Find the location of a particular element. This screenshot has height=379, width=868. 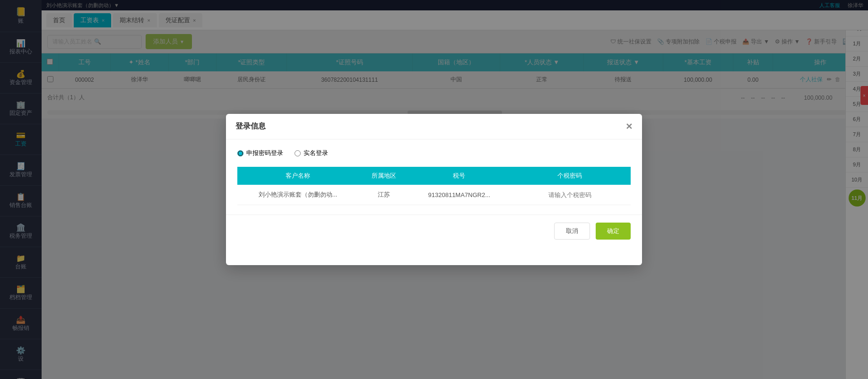

radio-realname-login: 实名登录 is located at coordinates (311, 153).